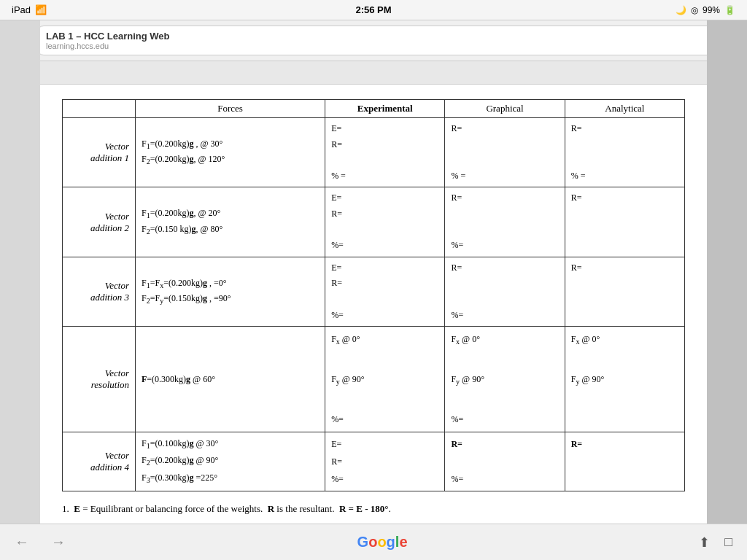 This screenshot has height=560, width=747. What do you see at coordinates (711, 10) in the screenshot?
I see `battery-label: 99%` at bounding box center [711, 10].